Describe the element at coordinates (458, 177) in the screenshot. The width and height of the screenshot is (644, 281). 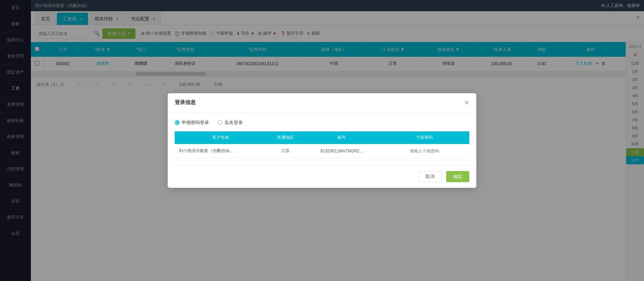
I see `confirm-button: 确定` at that location.